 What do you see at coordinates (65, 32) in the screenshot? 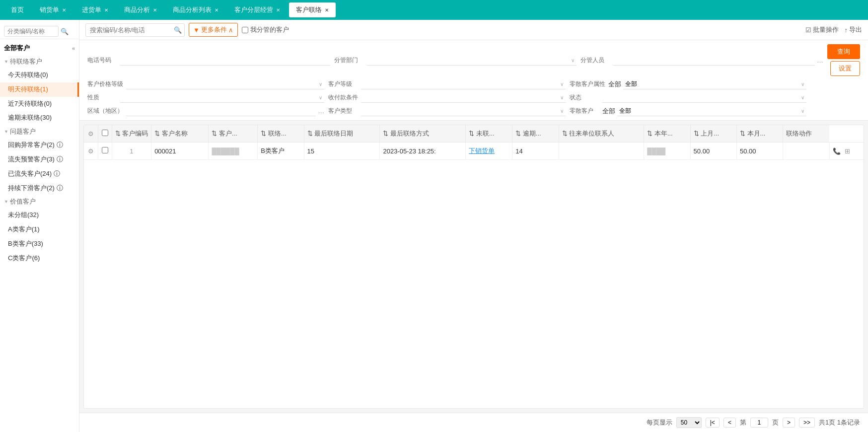
I see `sidebar-search-icon: 🔍` at bounding box center [65, 32].